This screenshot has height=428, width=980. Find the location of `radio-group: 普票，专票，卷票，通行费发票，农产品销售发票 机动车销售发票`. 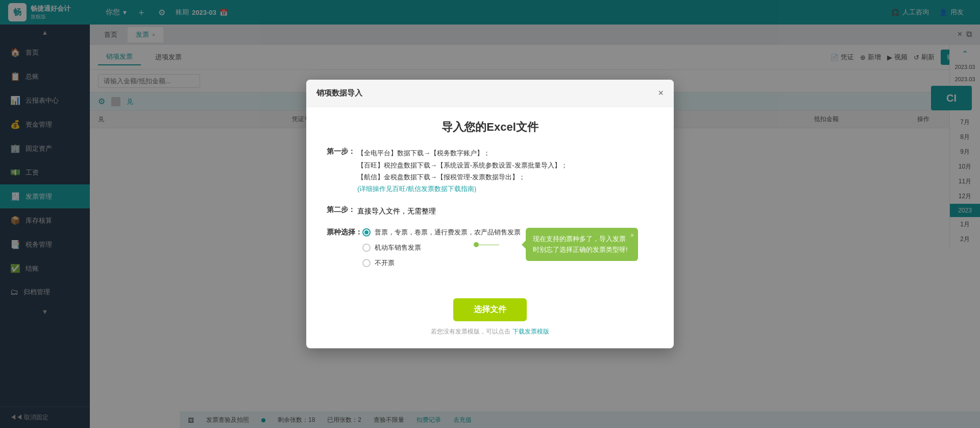

radio-group: 普票，专票，卷票，通行费发票，农产品销售发票 机动车销售发票 is located at coordinates (442, 248).